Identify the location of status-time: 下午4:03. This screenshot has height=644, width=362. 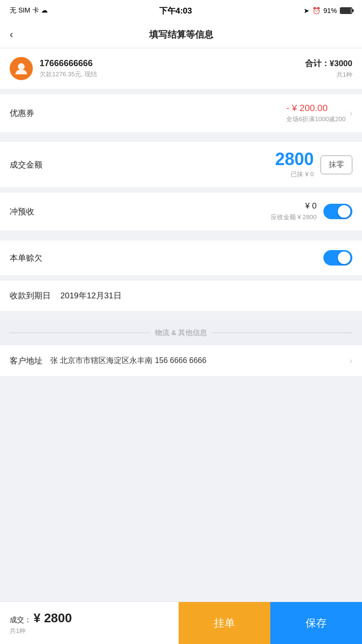
(176, 11).